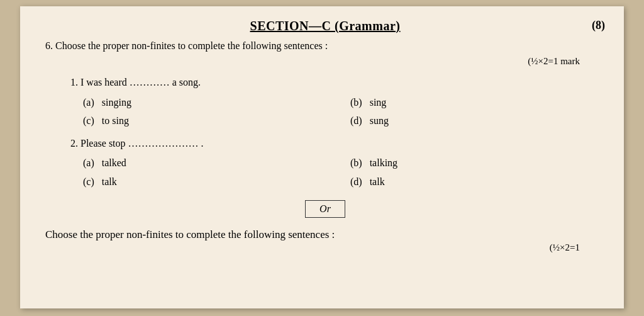  I want to click on section-title: SECTION—C (Grammar), so click(325, 26).